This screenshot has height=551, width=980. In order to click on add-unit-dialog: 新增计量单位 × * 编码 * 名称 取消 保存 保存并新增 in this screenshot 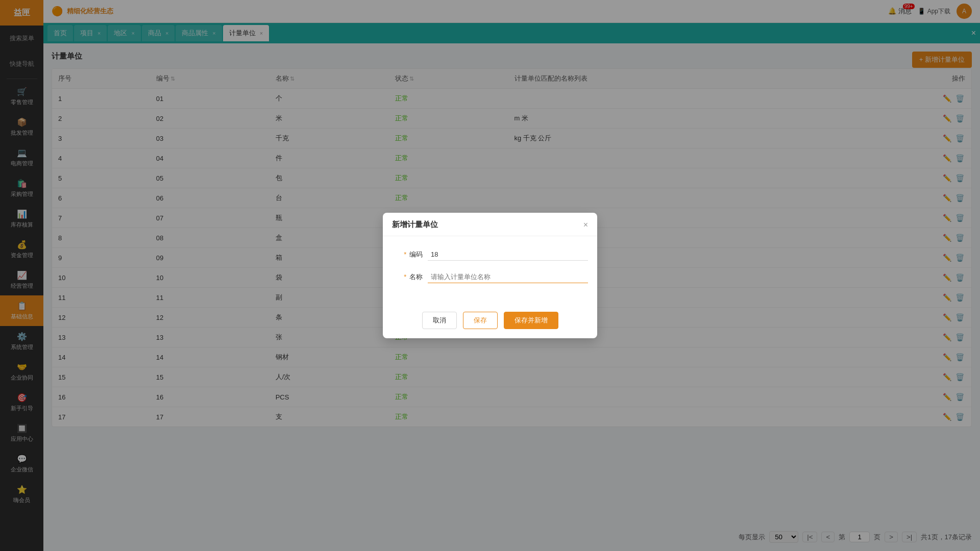, I will do `click(490, 276)`.